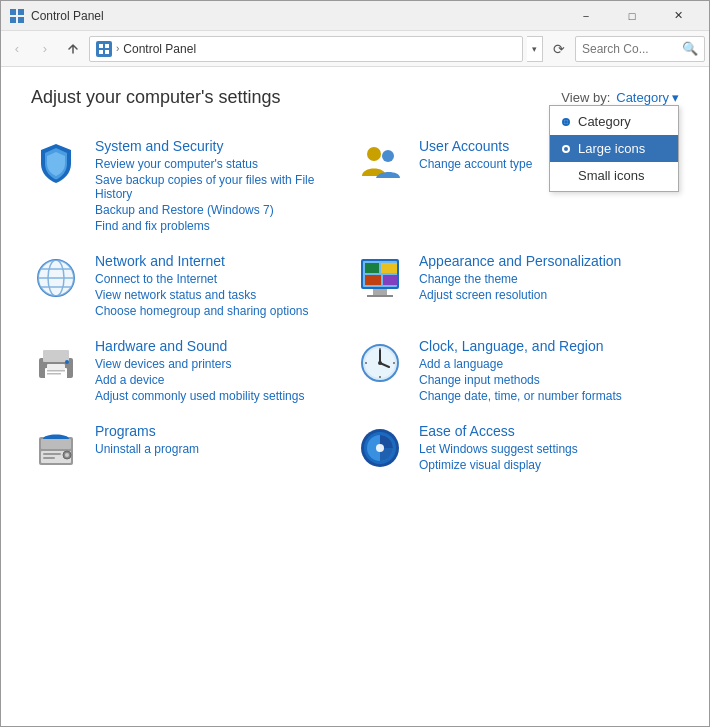 This screenshot has width=710, height=727. I want to click on breadcrumb-text: Control Panel, so click(160, 49).